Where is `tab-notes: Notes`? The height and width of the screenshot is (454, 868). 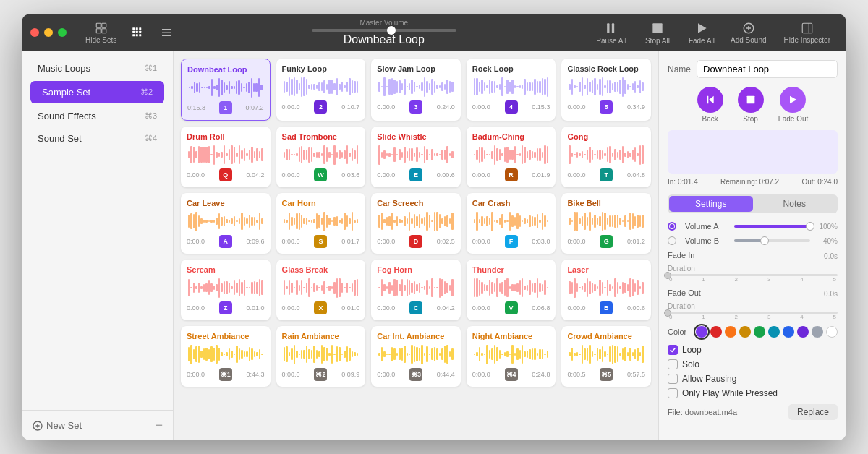
tab-notes: Notes is located at coordinates (795, 204).